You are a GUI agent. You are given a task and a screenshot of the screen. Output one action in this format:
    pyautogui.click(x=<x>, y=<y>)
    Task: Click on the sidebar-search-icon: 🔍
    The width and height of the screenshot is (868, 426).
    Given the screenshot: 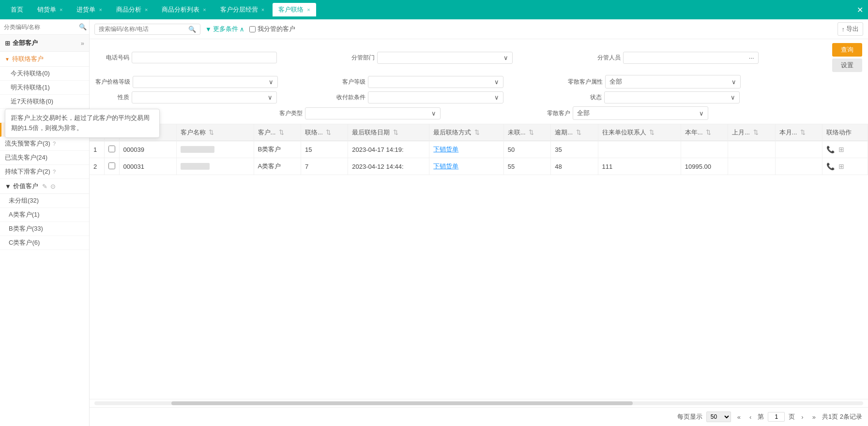 What is the action you would take?
    pyautogui.click(x=83, y=27)
    